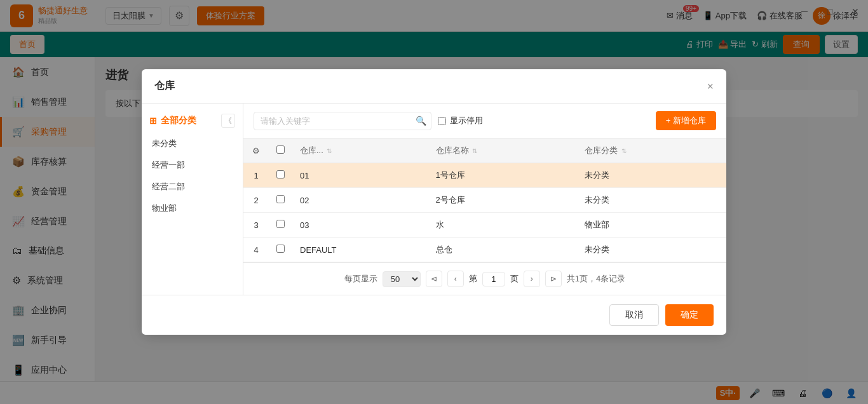 Image resolution: width=868 pixels, height=404 pixels. I want to click on prev-page-btn: ‹, so click(456, 279).